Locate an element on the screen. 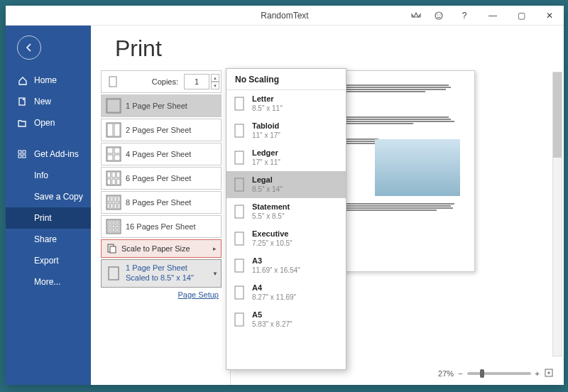  sidebar-item-label: Home is located at coordinates (45, 80).